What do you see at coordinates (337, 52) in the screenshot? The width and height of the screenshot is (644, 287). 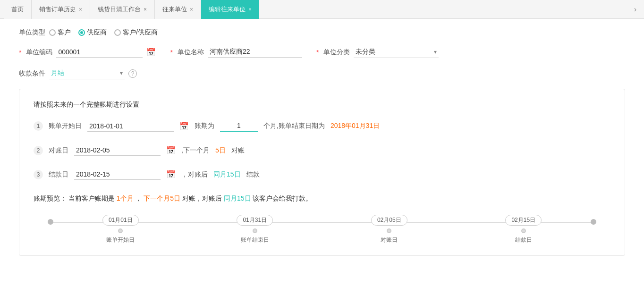 I see `unit-category-label: 单位分类` at bounding box center [337, 52].